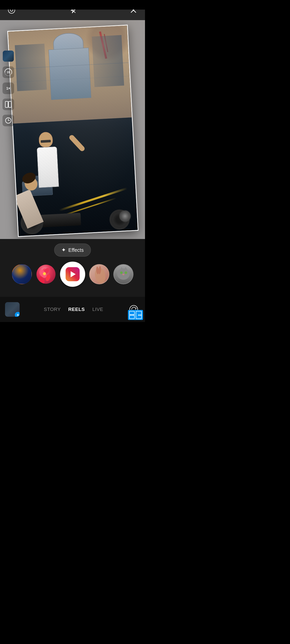  I want to click on bottom-navigation: + STORY REELS LIVE, so click(72, 309).